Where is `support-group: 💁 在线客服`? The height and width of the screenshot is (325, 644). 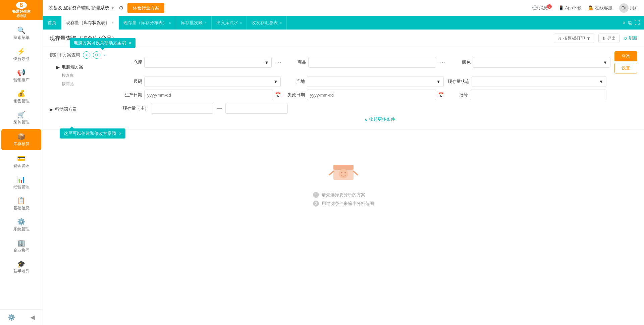
support-group: 💁 在线客服 is located at coordinates (600, 8).